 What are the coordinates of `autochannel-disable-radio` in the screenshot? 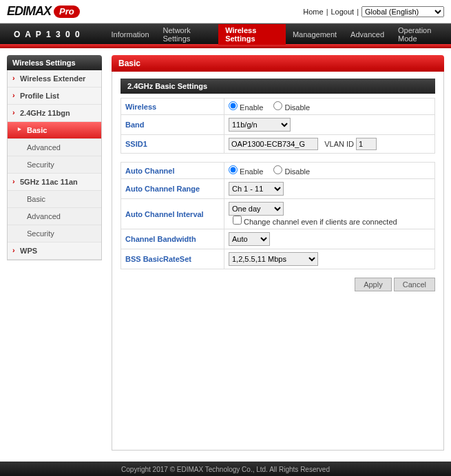 It's located at (278, 169).